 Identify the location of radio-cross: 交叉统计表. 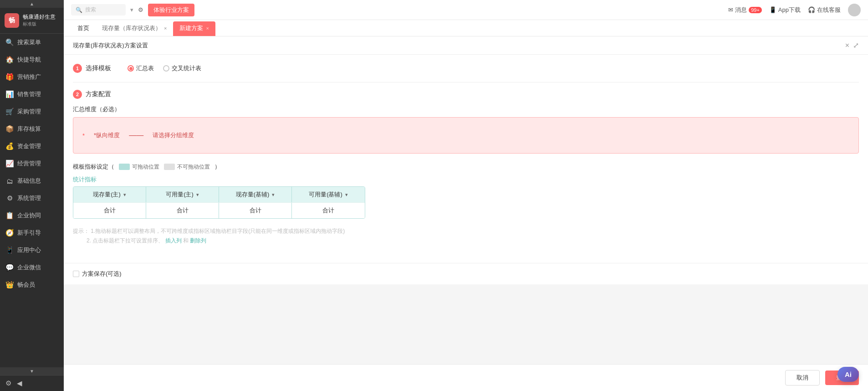
(182, 68).